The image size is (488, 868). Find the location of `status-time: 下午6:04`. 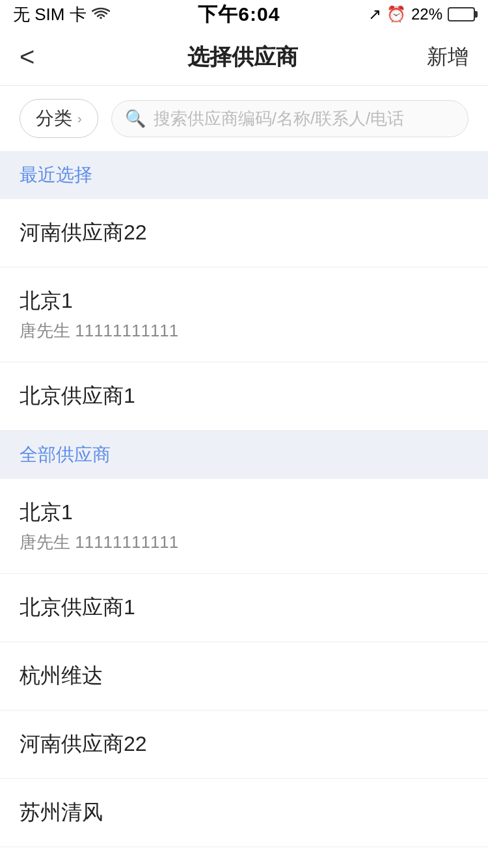

status-time: 下午6:04 is located at coordinates (239, 14).